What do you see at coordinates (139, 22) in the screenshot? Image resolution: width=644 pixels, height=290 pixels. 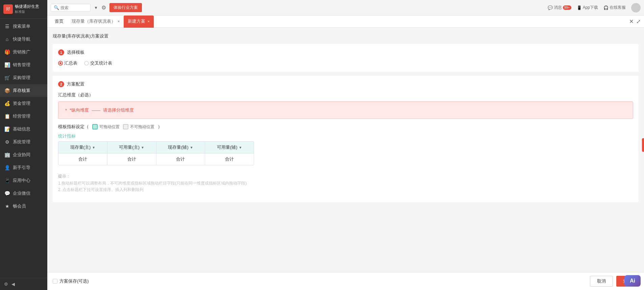 I see `tab-new-plan: 新建方案 ×` at bounding box center [139, 22].